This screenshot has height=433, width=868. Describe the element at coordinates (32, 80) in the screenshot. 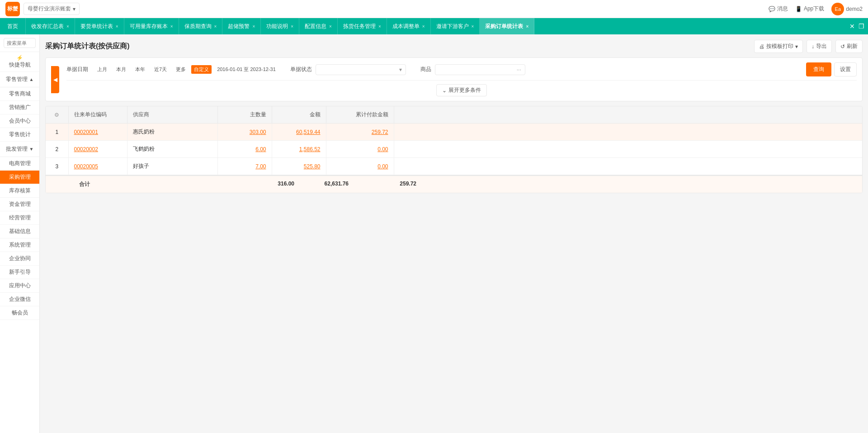

I see `retail-mgmt-arrow-icon: ▲` at that location.